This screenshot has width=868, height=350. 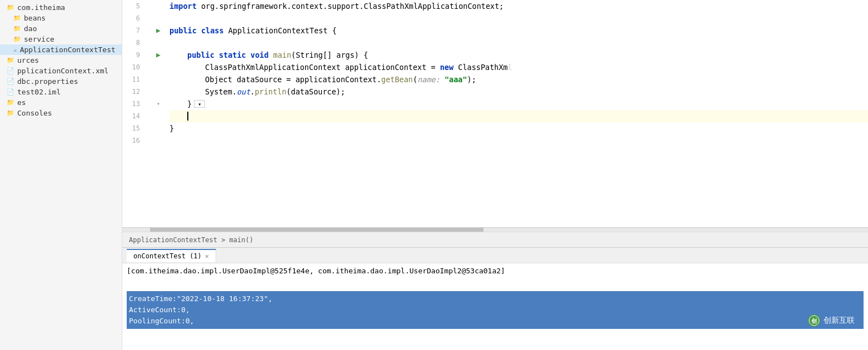 What do you see at coordinates (171, 256) in the screenshot?
I see `console-tab-active: onContextTest (1) ✕` at bounding box center [171, 256].